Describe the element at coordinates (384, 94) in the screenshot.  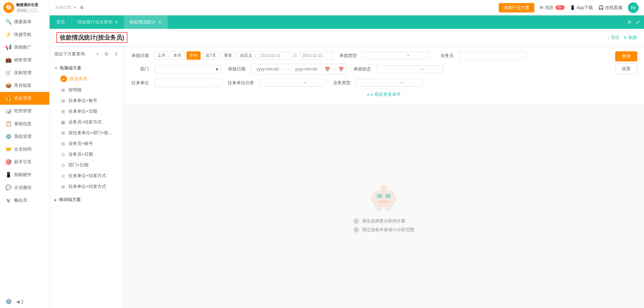
I see `collapse-btn: ∧∧ 收起更多条件` at that location.